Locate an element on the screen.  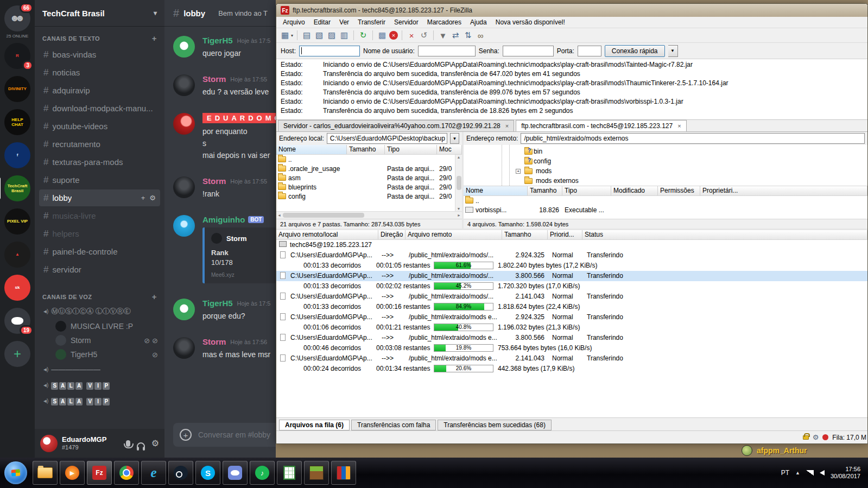
connection-tab: Servidor - carlos_eduardovieiraoliveira%… is located at coordinates (396, 126).